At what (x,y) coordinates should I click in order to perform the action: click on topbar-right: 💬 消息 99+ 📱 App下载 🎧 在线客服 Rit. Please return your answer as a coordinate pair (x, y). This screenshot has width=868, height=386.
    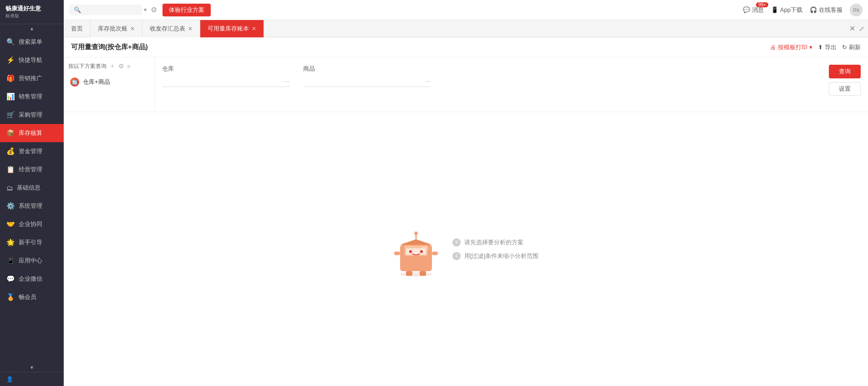
    Looking at the image, I should click on (803, 10).